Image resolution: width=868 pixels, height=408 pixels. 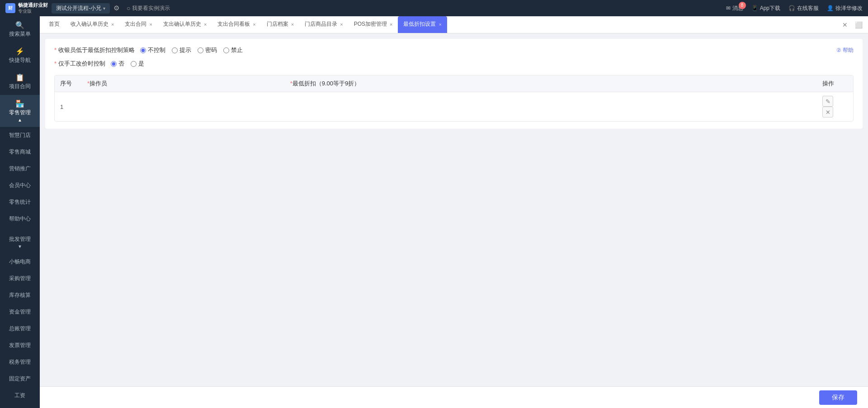 I want to click on sidebar-item-wholesale: 批发管理 ▼, so click(x=20, y=242).